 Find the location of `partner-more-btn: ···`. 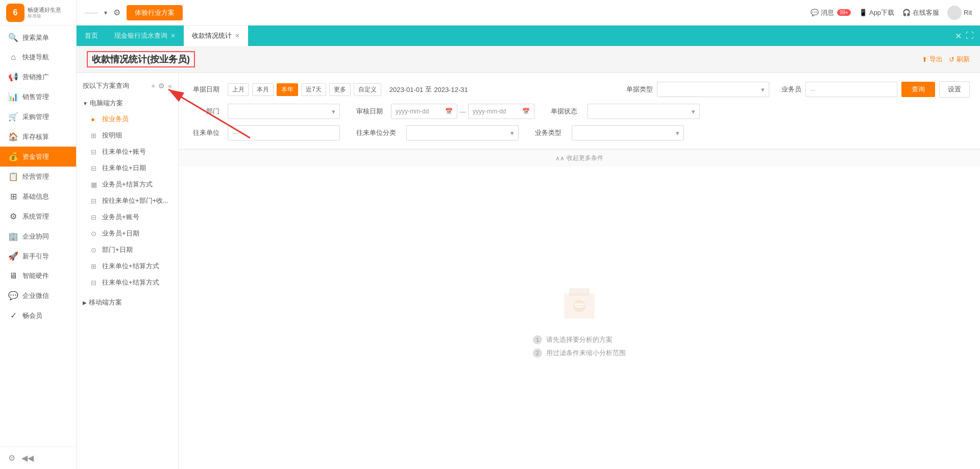

partner-more-btn: ··· is located at coordinates (235, 133).